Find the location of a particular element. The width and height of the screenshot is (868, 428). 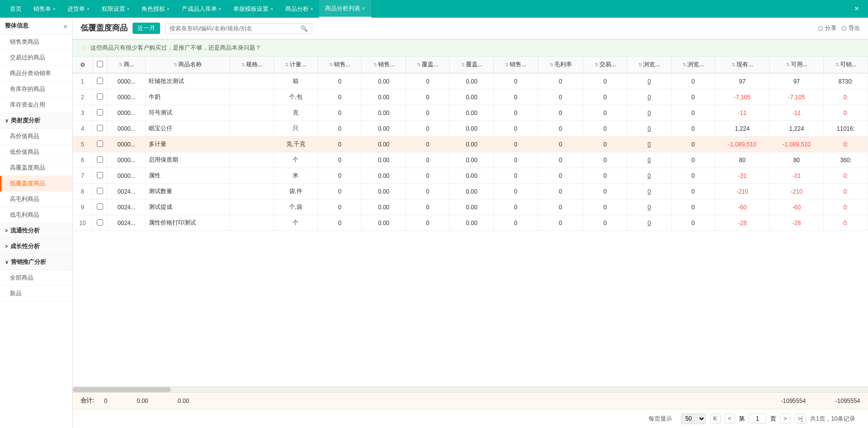

sidebar-item-high-coverage: 高覆盖度商品 is located at coordinates (36, 168).